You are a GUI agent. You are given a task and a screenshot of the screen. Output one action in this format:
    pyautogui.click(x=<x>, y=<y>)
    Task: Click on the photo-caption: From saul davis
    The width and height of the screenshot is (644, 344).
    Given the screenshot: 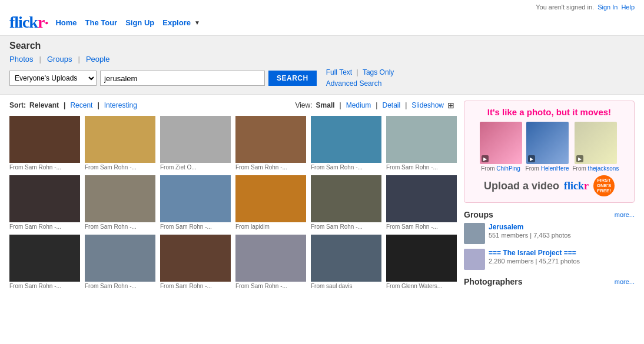 What is the action you would take?
    pyautogui.click(x=346, y=286)
    